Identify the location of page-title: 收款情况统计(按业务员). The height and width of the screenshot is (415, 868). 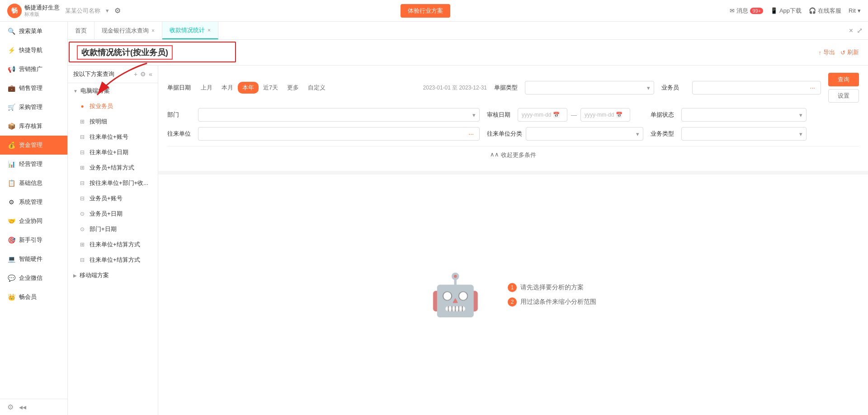
(125, 52).